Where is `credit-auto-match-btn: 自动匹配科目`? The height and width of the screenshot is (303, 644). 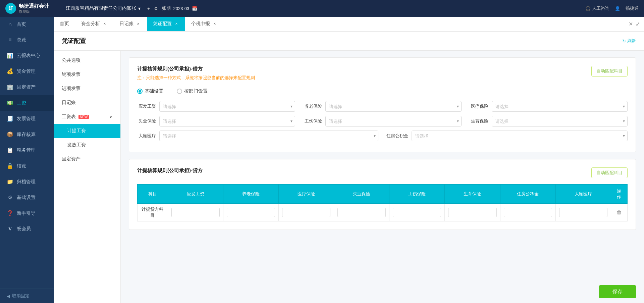 credit-auto-match-btn: 自动匹配科目 is located at coordinates (609, 173).